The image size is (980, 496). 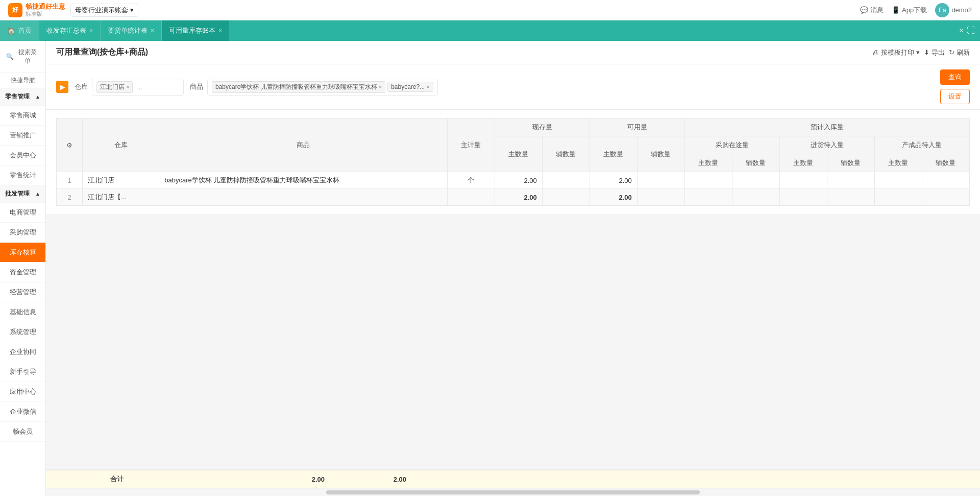 I want to click on settings-btn: 设置, so click(x=955, y=97).